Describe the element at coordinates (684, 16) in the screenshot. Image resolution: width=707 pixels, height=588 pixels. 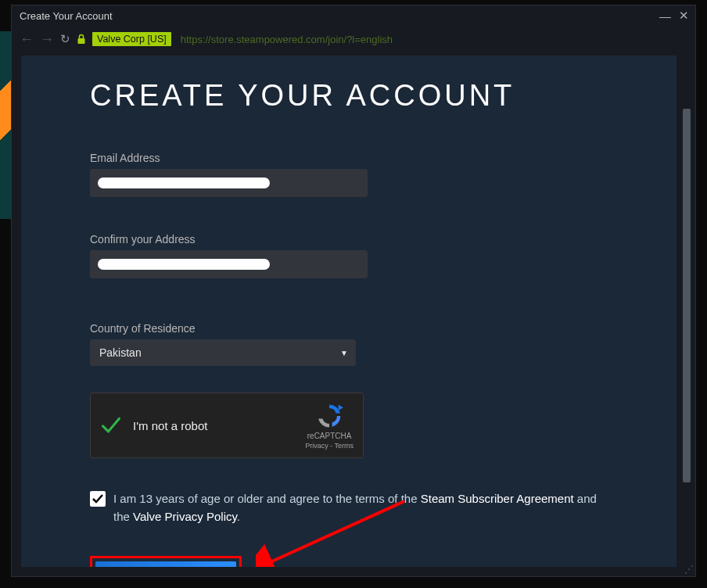
I see `close-button: ✕` at that location.